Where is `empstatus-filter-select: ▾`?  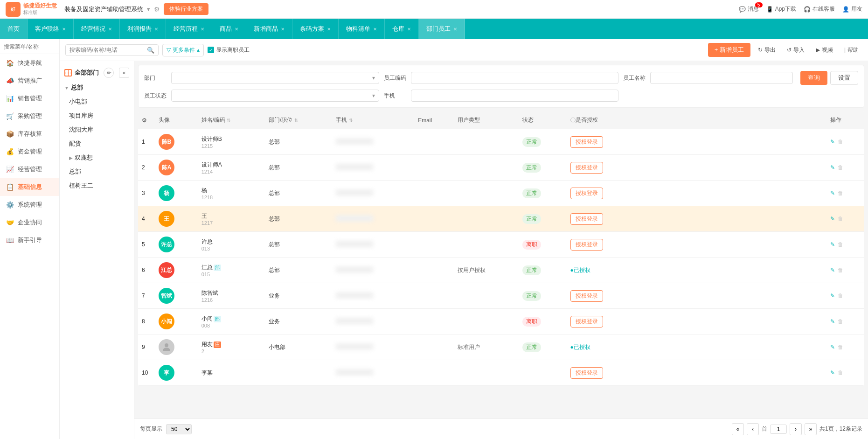 empstatus-filter-select: ▾ is located at coordinates (275, 96).